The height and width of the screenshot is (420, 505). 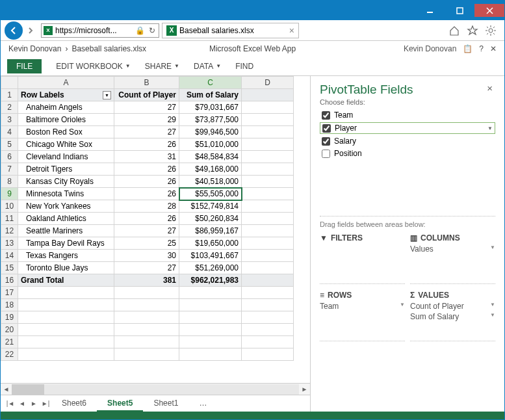 I want to click on row-header-12: 12, so click(x=10, y=231).